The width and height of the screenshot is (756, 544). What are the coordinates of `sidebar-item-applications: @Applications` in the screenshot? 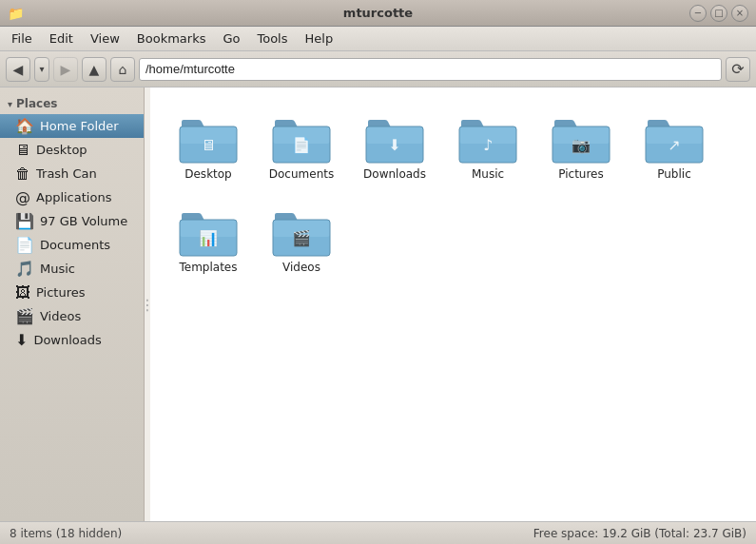 It's located at (72, 198).